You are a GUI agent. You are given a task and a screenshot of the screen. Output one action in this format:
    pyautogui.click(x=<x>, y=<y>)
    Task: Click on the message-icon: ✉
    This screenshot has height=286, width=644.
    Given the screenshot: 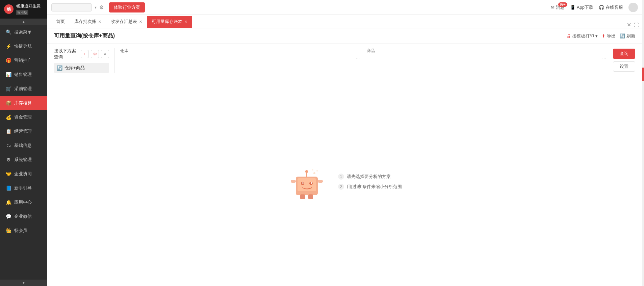 What is the action you would take?
    pyautogui.click(x=552, y=7)
    